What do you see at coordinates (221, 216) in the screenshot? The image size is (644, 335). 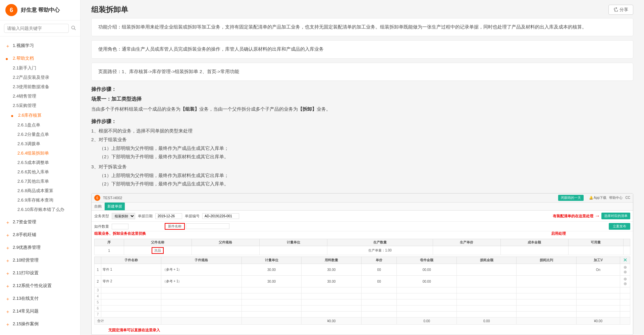 I see `ss-num-input` at bounding box center [221, 216].